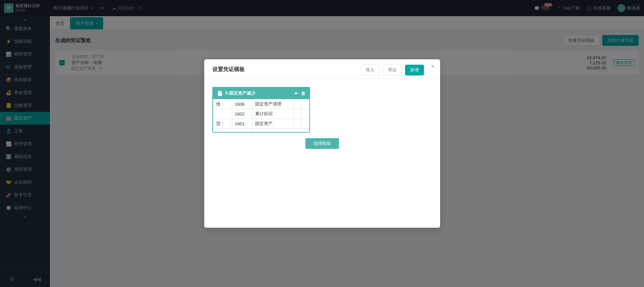 This screenshot has height=287, width=644. Describe the element at coordinates (273, 131) in the screenshot. I see `account-cell` at that location.